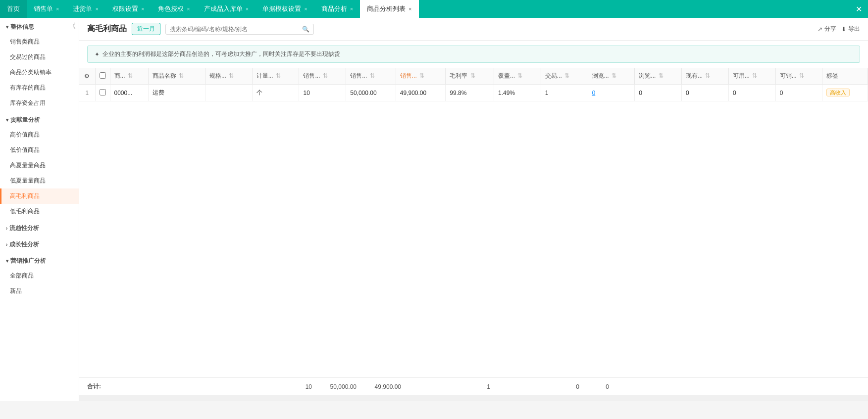  Describe the element at coordinates (40, 243) in the screenshot. I see `sidebar-group-growth: › 成长性分析` at that location.